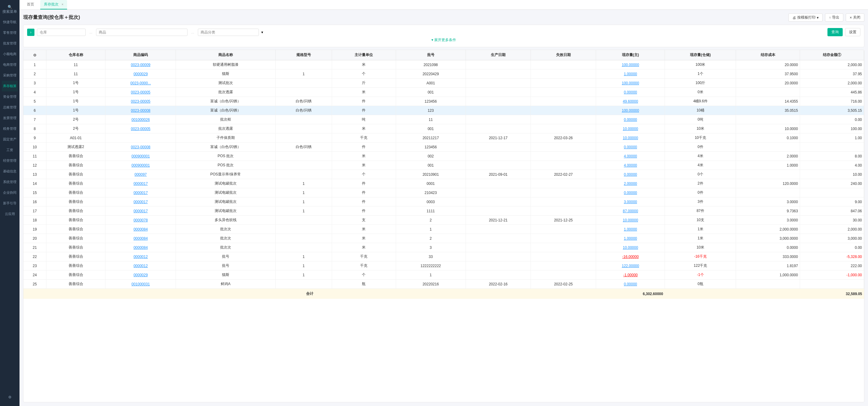 Image resolution: width=868 pixels, height=406 pixels. I want to click on cell-product-name: 测试电罐批次, so click(226, 202).